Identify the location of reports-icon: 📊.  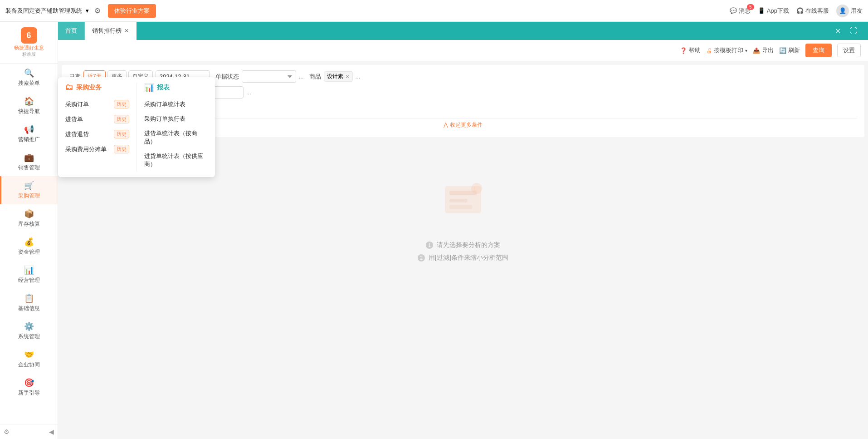
(149, 88).